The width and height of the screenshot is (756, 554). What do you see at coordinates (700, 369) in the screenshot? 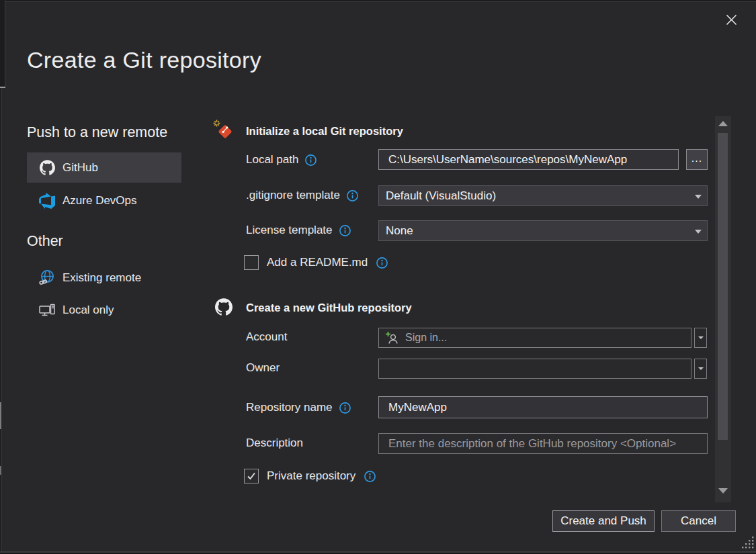
I see `owner-dropdown-arrow` at bounding box center [700, 369].